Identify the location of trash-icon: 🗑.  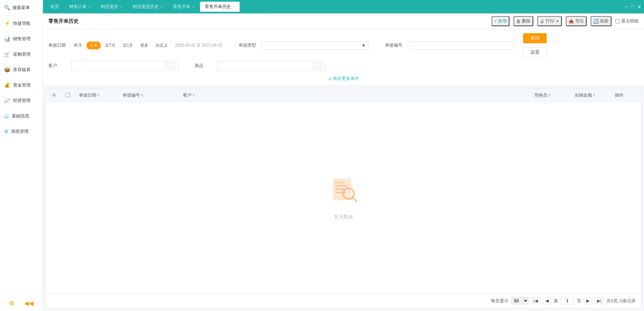
(518, 21).